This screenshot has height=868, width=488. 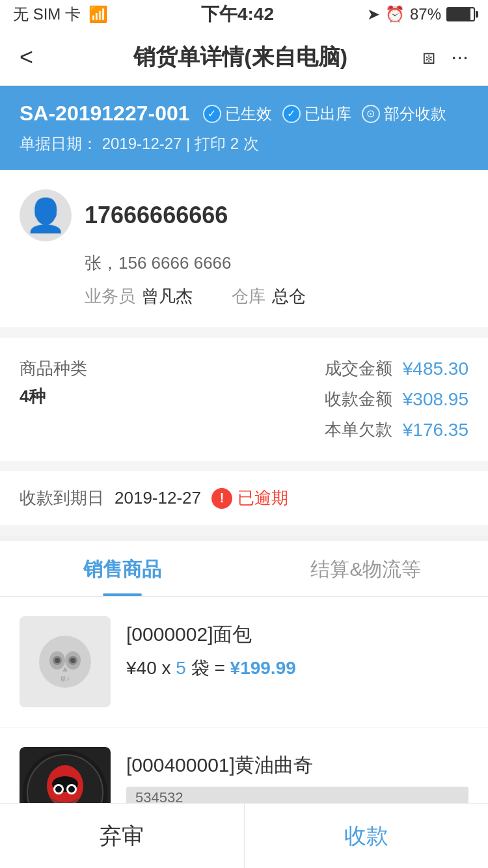 What do you see at coordinates (297, 635) in the screenshot?
I see `product-name-1: [0000002]面包` at bounding box center [297, 635].